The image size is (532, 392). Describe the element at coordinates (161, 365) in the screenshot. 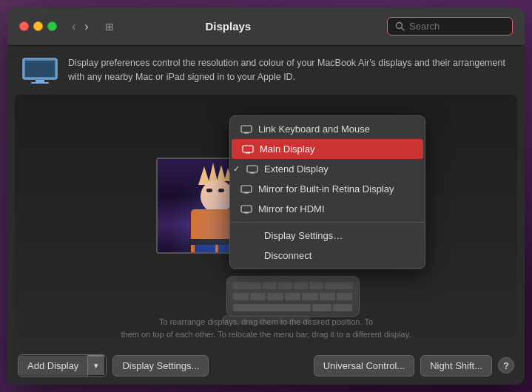

I see `display-settings-button: Display Settings...` at that location.